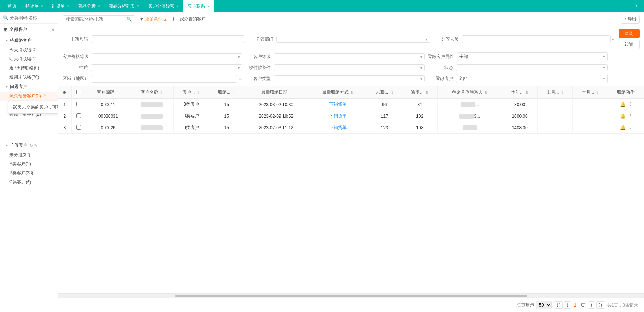 This screenshot has height=312, width=644. What do you see at coordinates (29, 182) in the screenshot?
I see `sidebar-item-class-c: C类客户(6)` at bounding box center [29, 182].